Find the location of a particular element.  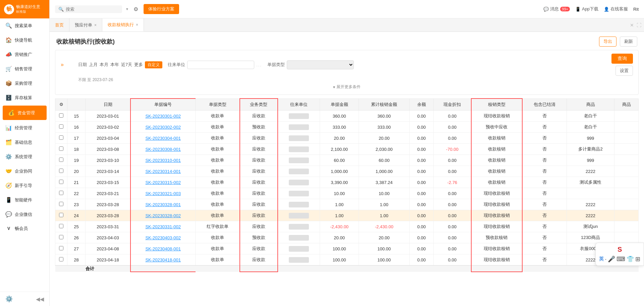

last7-link: 近7天 is located at coordinates (127, 65).